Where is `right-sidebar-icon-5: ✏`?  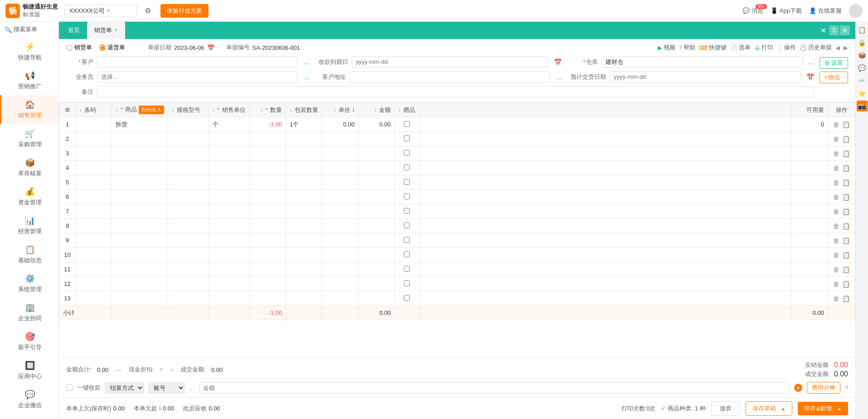
right-sidebar-icon-5: ✏ is located at coordinates (862, 81).